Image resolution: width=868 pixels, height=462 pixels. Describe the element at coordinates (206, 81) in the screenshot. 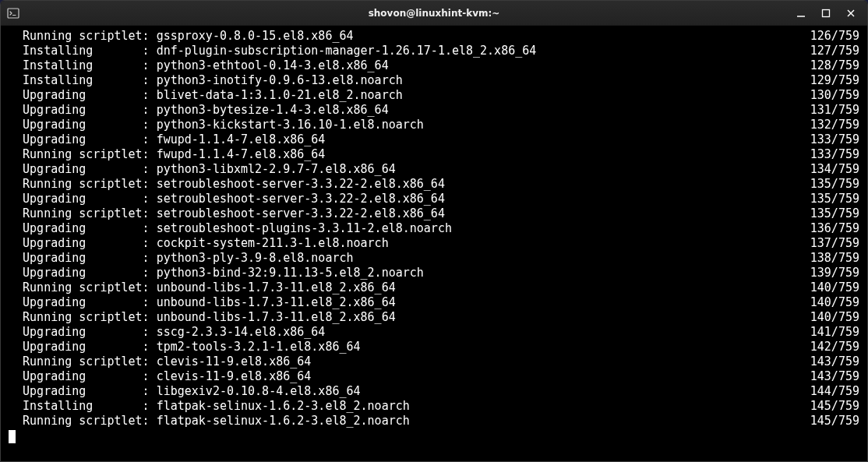

I see `line-left: Installing : python3-inotify-0.9.6-13.el…` at that location.